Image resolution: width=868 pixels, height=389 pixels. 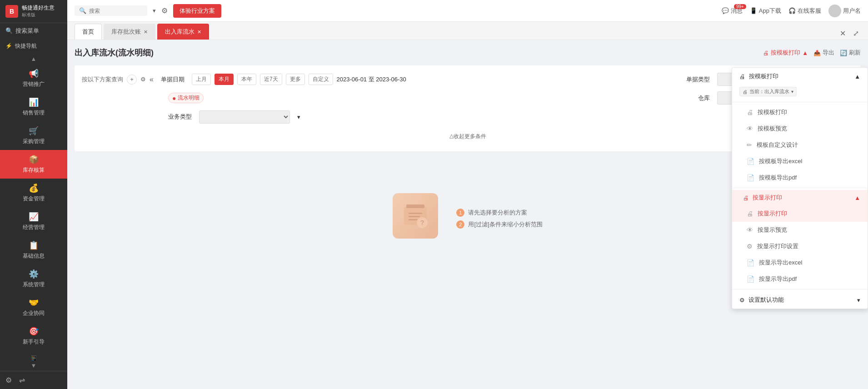 I want to click on online-service-btn: 🎧 在线客服, so click(x=805, y=11).